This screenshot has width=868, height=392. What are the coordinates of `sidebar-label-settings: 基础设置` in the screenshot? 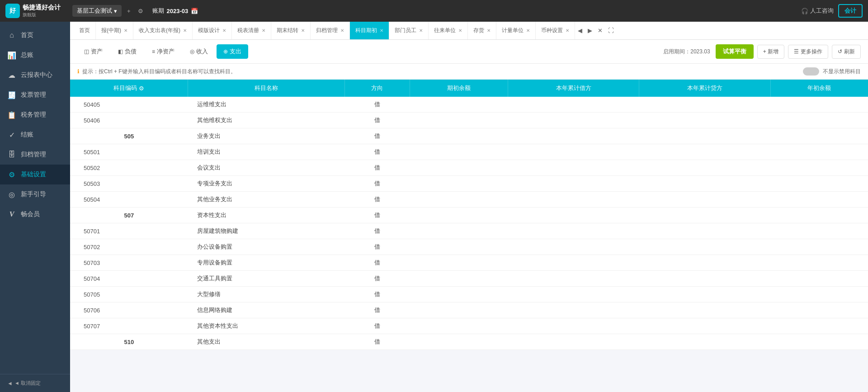 It's located at (33, 175).